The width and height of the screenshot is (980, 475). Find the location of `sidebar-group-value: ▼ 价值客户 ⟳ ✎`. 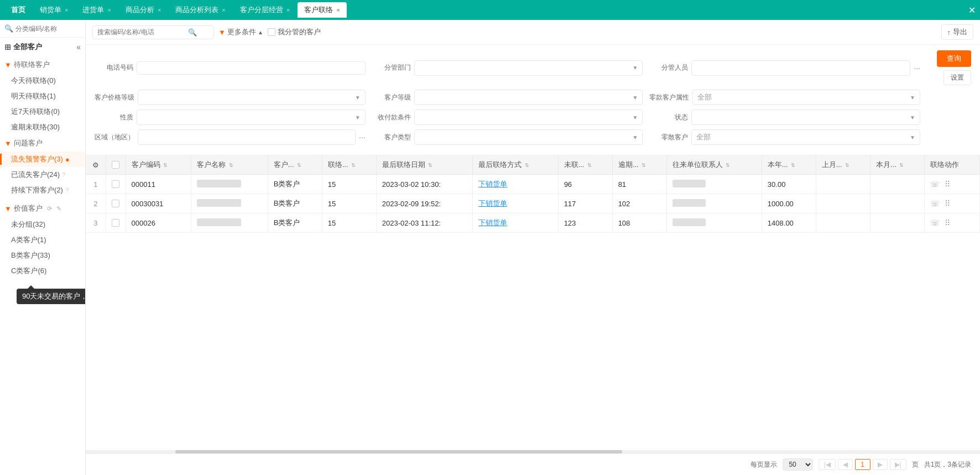

sidebar-group-value: ▼ 价值客户 ⟳ ✎ is located at coordinates (43, 208).